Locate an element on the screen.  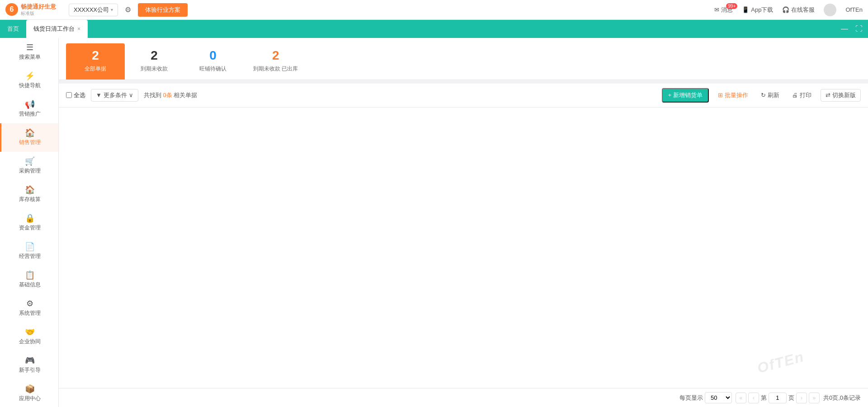
sidebar-label-marketing: 营销推广 is located at coordinates (30, 114).